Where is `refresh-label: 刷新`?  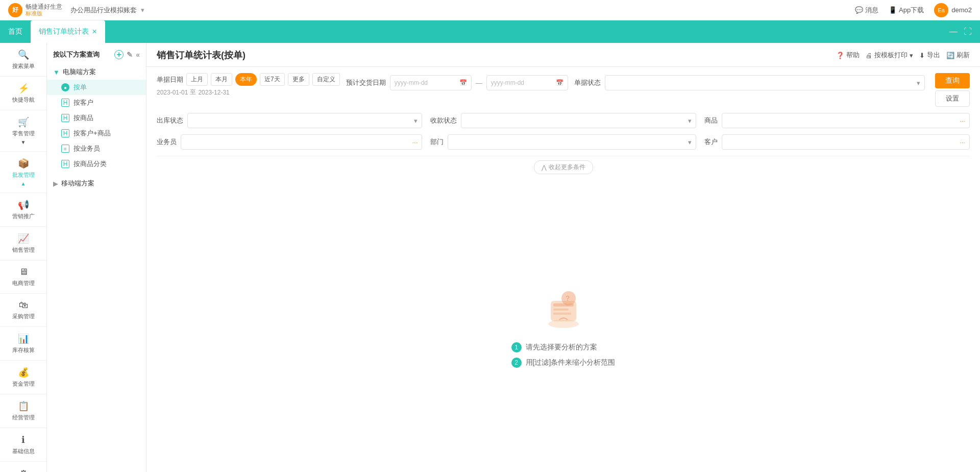 refresh-label: 刷新 is located at coordinates (963, 55).